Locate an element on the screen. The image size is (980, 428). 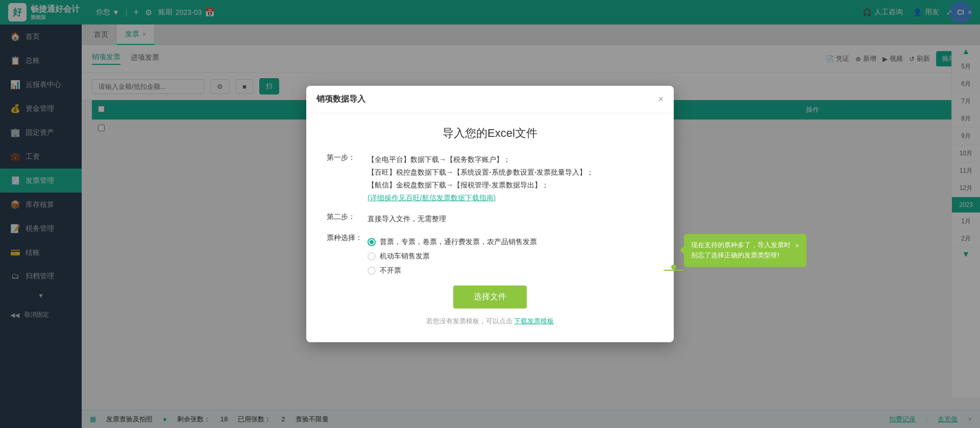
tooltip-bubble: × 现在支持的票种多了，导入发票时别忘了选择正确的发票类型呀! is located at coordinates (745, 251).